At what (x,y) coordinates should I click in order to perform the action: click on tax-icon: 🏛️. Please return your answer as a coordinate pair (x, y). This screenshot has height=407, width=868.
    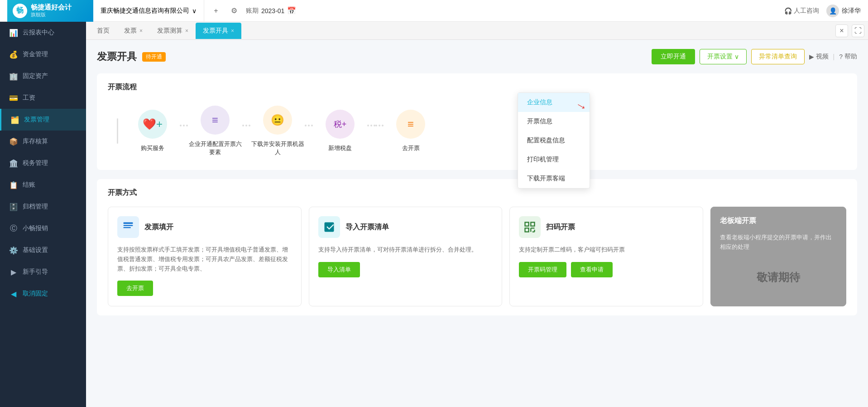
    Looking at the image, I should click on (14, 163).